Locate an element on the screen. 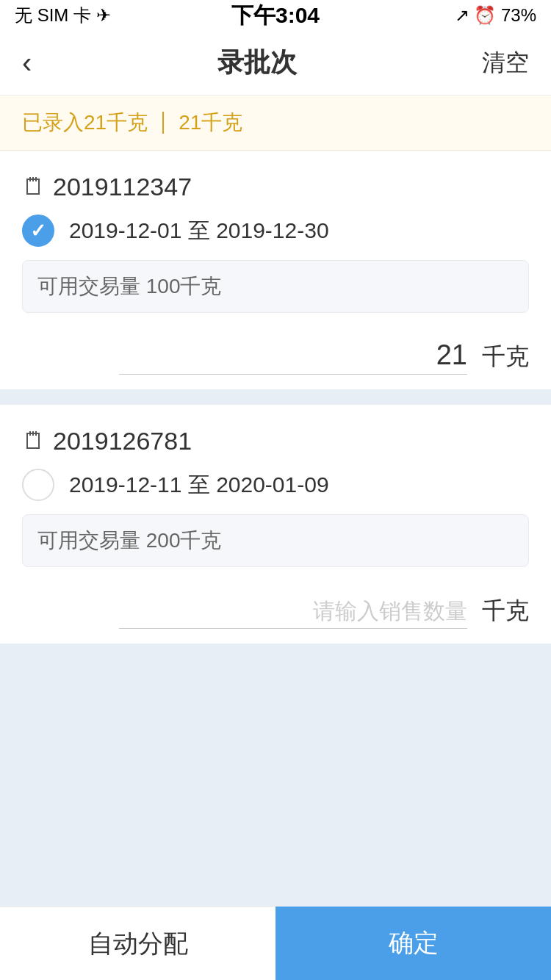  batch-1-available: 可用交易量 100千克 is located at coordinates (276, 287).